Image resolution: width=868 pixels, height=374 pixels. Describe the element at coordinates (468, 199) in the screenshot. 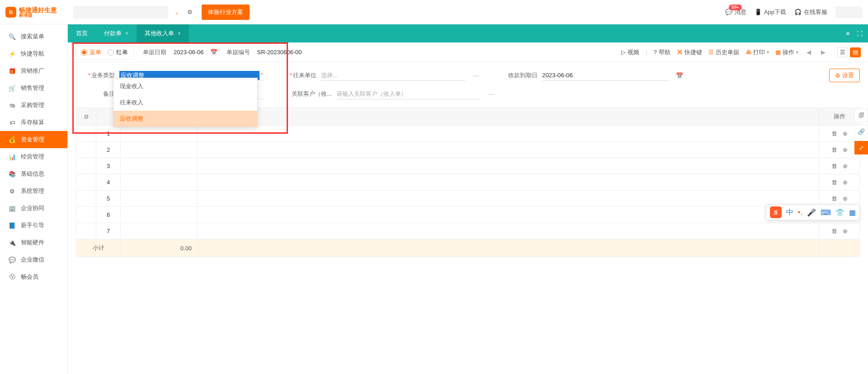

I see `table-row: 5🗑⊕` at that location.